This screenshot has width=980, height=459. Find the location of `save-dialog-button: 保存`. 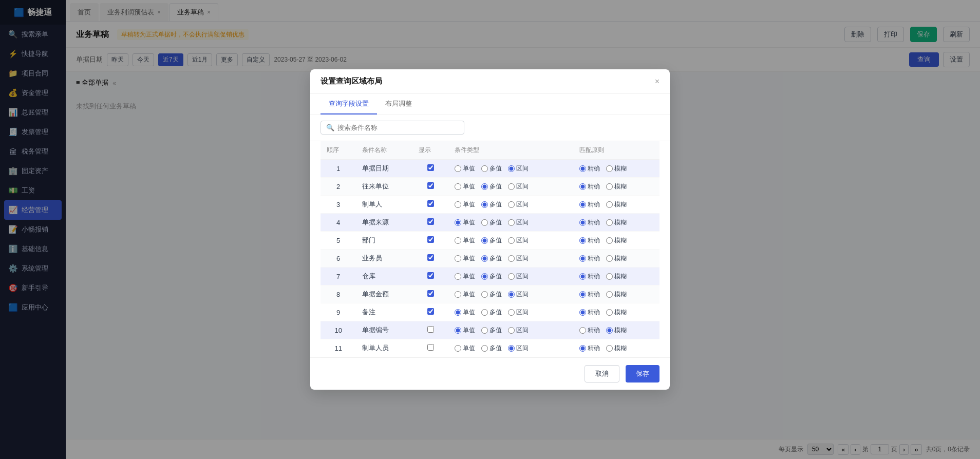

save-dialog-button: 保存 is located at coordinates (643, 374).